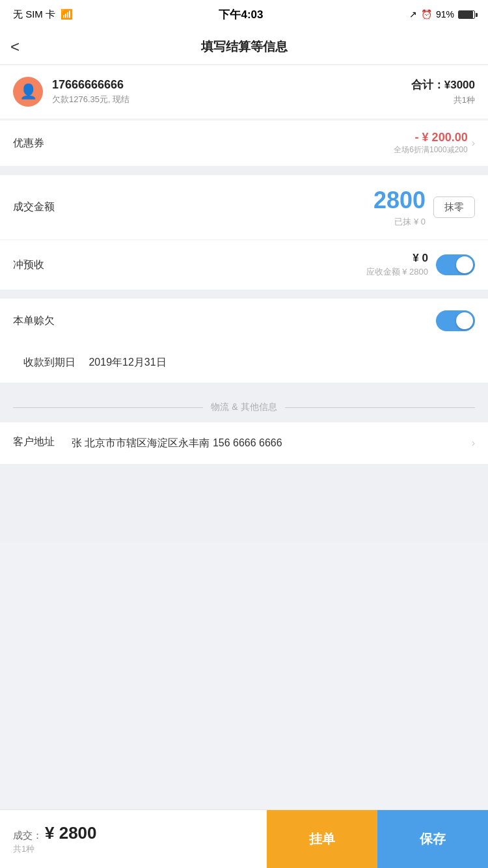 This screenshot has width=488, height=868. I want to click on user-info: 17666666666 欠款1276.35元, 现结, so click(91, 92).